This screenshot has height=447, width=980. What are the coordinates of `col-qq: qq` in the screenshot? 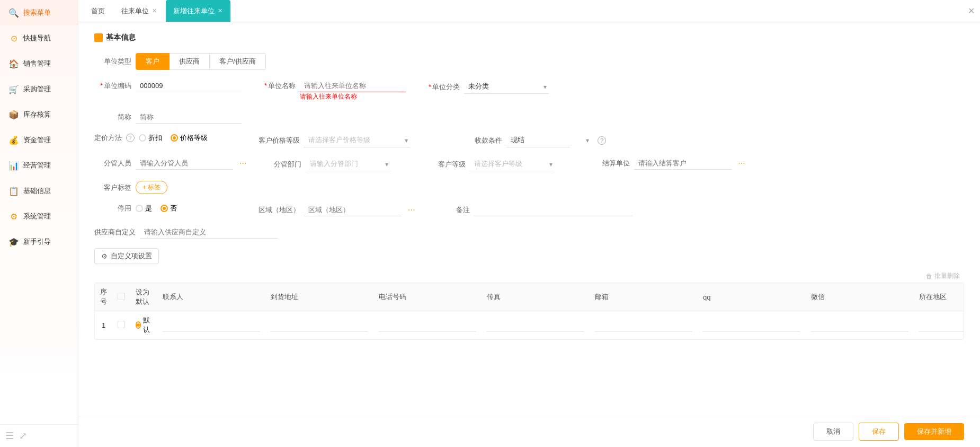 It's located at (752, 297).